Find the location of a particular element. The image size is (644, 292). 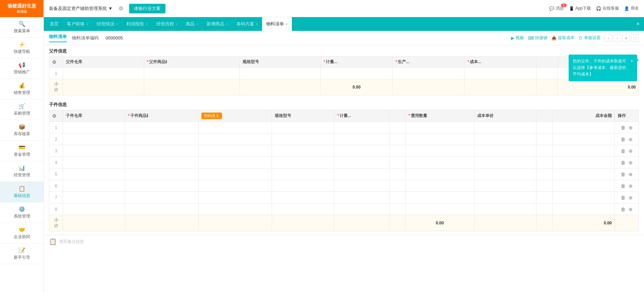

sidebar-item-enterprise: 🤝 企业协同 is located at coordinates (22, 233).